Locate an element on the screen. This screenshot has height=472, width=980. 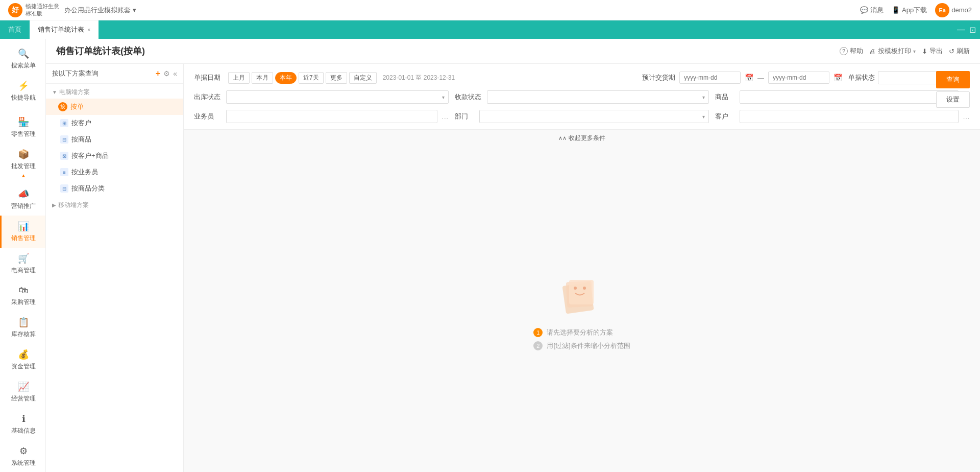
expected-date-end is located at coordinates (799, 78).